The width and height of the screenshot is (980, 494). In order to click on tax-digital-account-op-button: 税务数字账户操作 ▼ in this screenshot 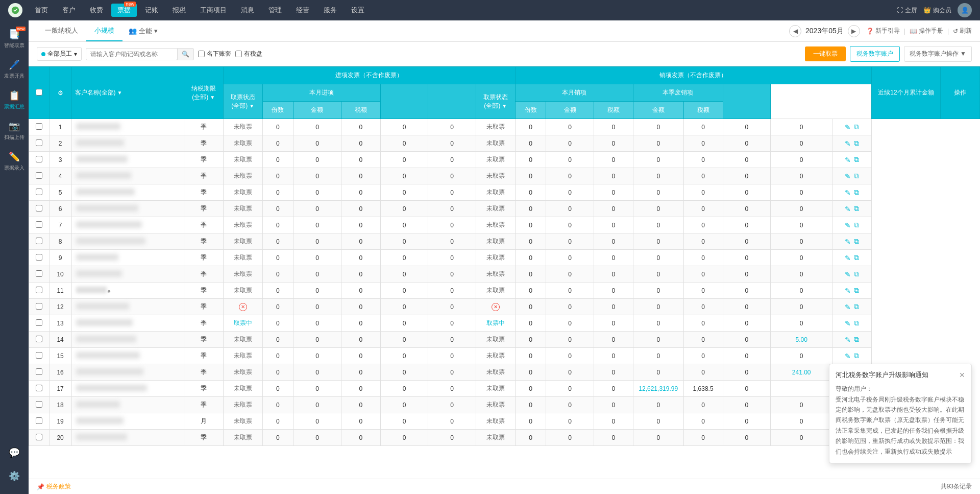, I will do `click(938, 54)`.